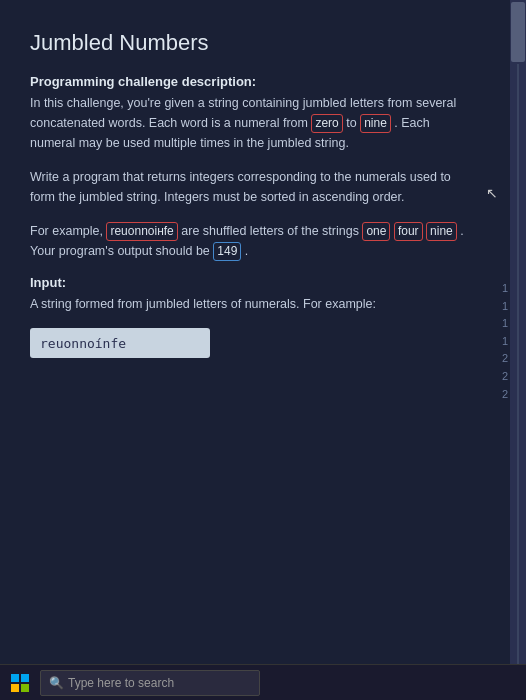  What do you see at coordinates (492, 193) in the screenshot?
I see `cursor-indicator: ↖` at bounding box center [492, 193].